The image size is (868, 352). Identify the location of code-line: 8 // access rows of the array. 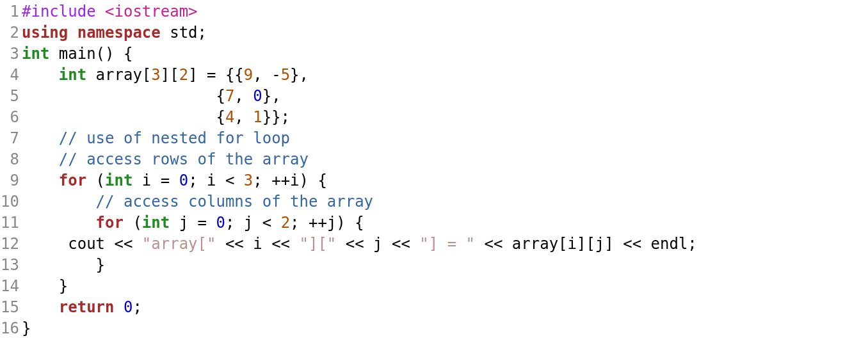
(434, 160).